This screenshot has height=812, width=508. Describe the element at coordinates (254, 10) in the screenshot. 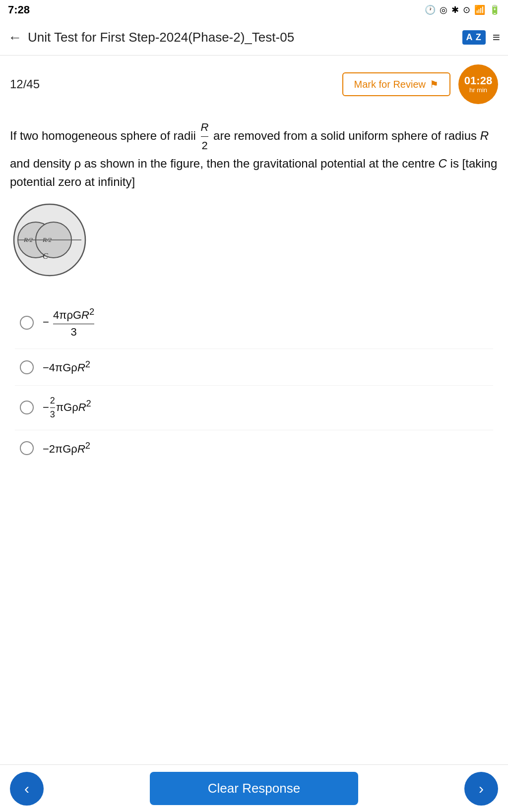

I see `status-bar: 7:28 🕐 ◎ ✱ ⊙ 📶 🔋` at that location.